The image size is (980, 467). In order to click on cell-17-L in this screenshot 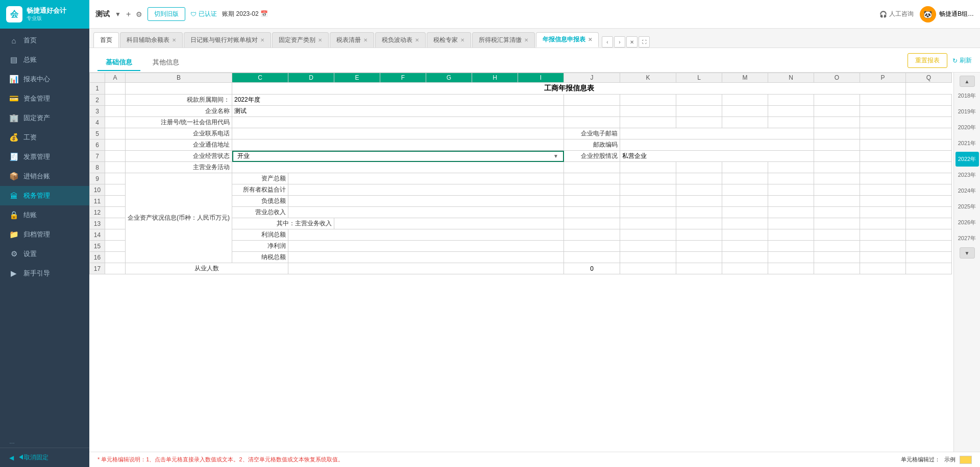, I will do `click(699, 269)`.